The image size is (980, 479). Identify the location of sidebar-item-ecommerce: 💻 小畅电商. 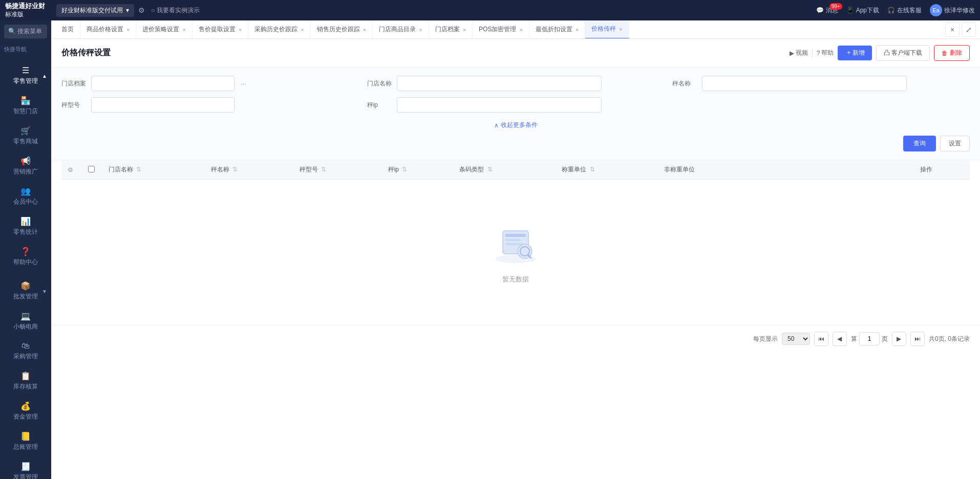
(26, 321).